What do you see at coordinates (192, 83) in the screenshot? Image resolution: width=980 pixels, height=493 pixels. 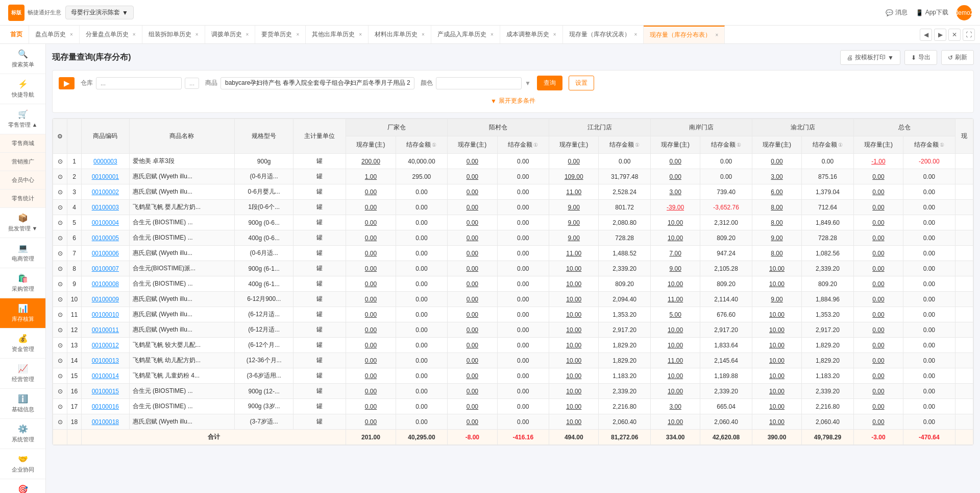 I see `warehouse-select-btn: ...` at bounding box center [192, 83].